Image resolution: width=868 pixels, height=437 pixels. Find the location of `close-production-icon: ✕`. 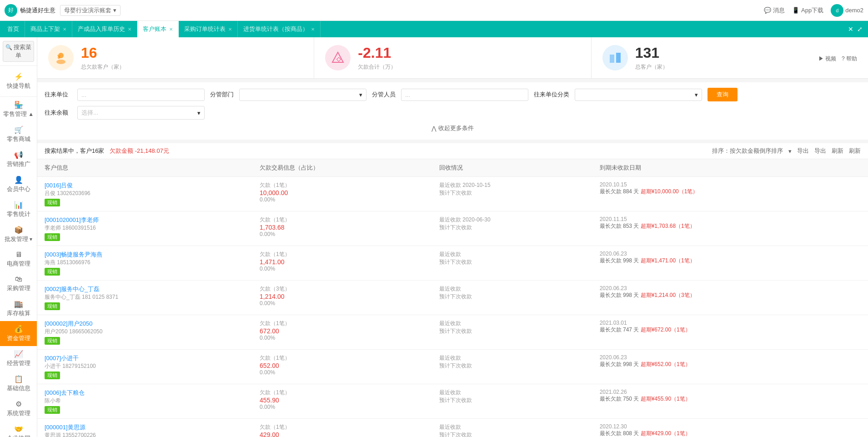

close-production-icon: ✕ is located at coordinates (130, 29).